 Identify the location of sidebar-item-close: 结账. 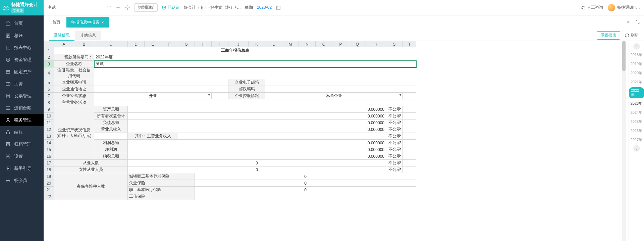
(22, 132).